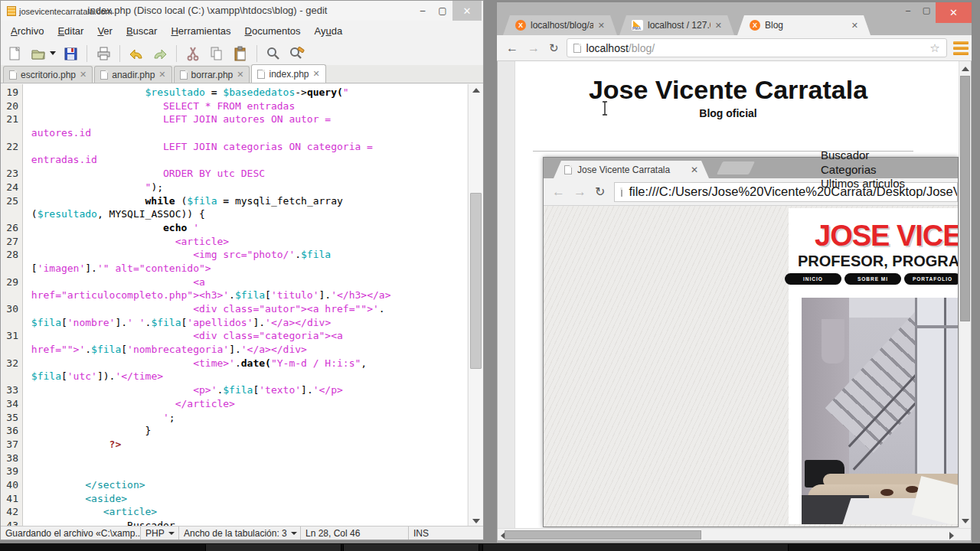 The height and width of the screenshot is (551, 980). Describe the element at coordinates (734, 534) in the screenshot. I see `page-horizontal-scrollbar` at that location.